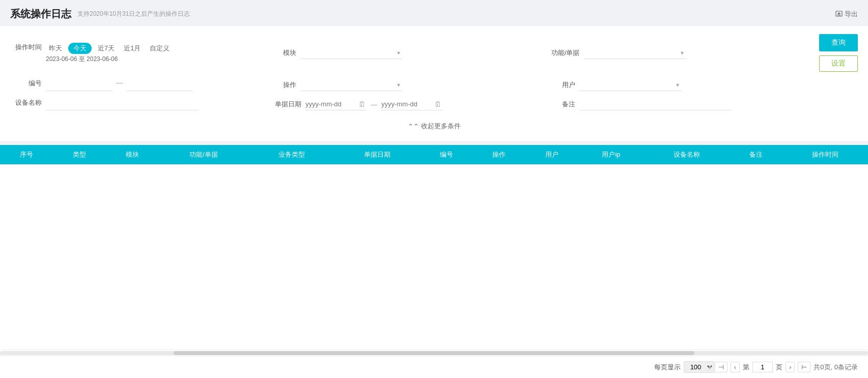  Describe the element at coordinates (847, 14) in the screenshot. I see `export-button: 导出` at that location.